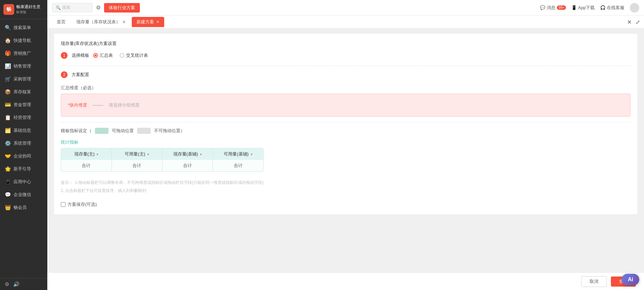 Image resolution: width=644 pixels, height=290 pixels. Describe the element at coordinates (22, 28) in the screenshot. I see `sidebar-item-label: 搜索菜单` at that location.